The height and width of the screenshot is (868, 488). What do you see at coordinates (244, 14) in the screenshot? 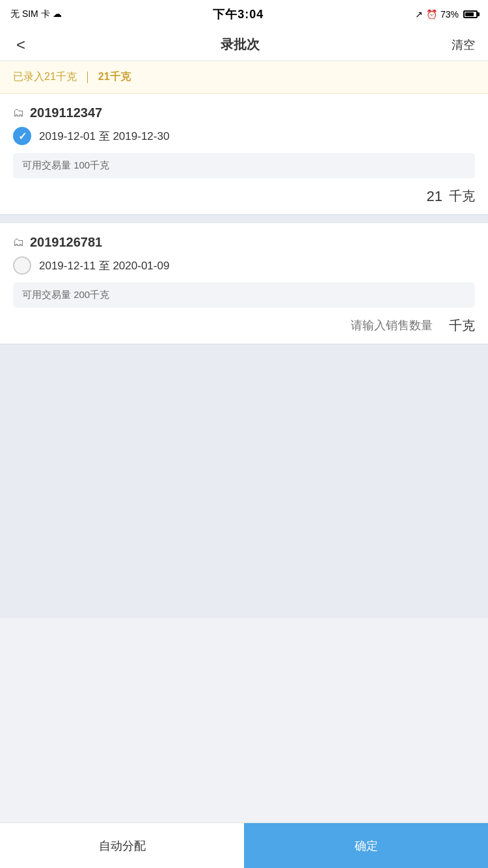
I see `status-bar: 无 SIM 卡 ☁ 下午3:04 ↗ ⏰ 73%` at bounding box center [244, 14].